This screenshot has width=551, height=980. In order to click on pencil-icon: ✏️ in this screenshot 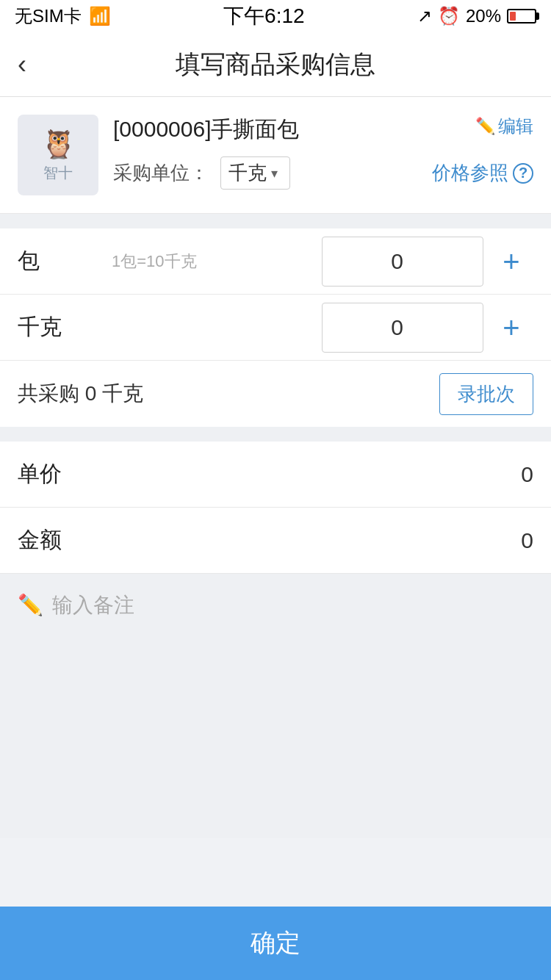, I will do `click(31, 605)`.